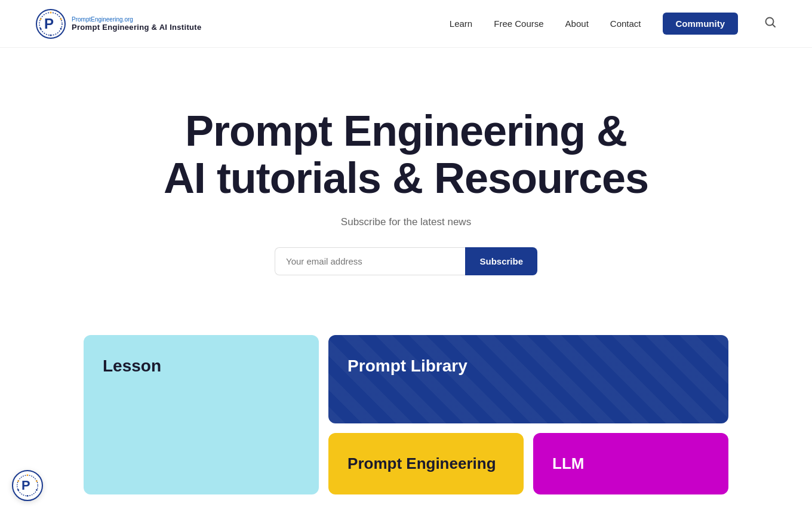  I want to click on hero-title: Prompt Engineering & AI tutorials & Reso…, so click(406, 155).